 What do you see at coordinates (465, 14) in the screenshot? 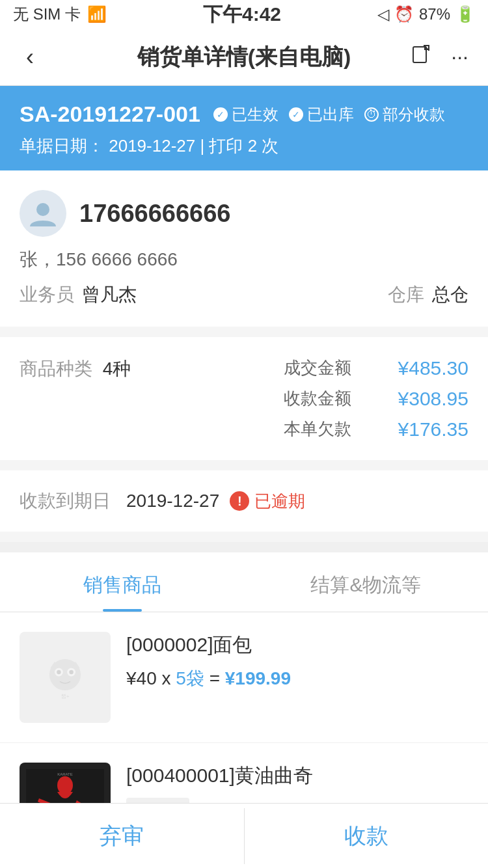
I see `battery-icon: 🔋` at bounding box center [465, 14].